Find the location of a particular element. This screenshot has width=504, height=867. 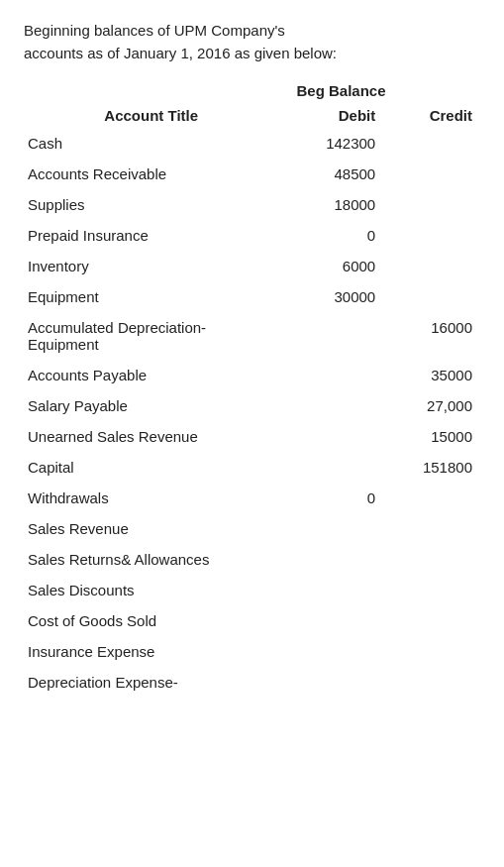

beg-balance-header: Beg Balance is located at coordinates (252, 91).